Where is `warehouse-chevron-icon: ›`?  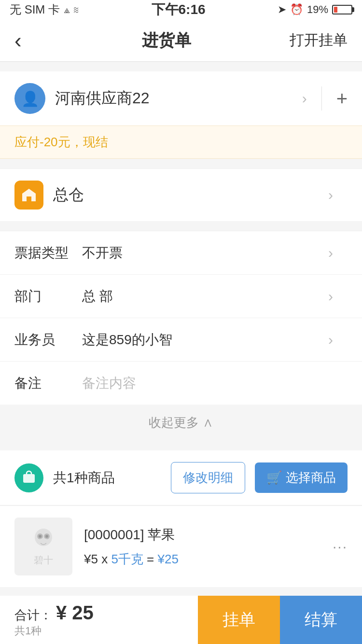
warehouse-chevron-icon: › is located at coordinates (331, 195).